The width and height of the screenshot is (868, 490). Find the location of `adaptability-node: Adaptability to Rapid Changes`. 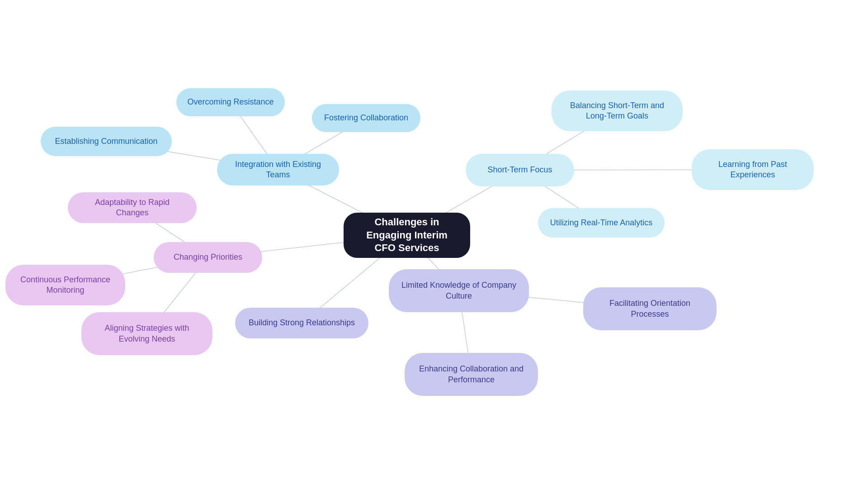

adaptability-node: Adaptability to Rapid Changes is located at coordinates (132, 208).